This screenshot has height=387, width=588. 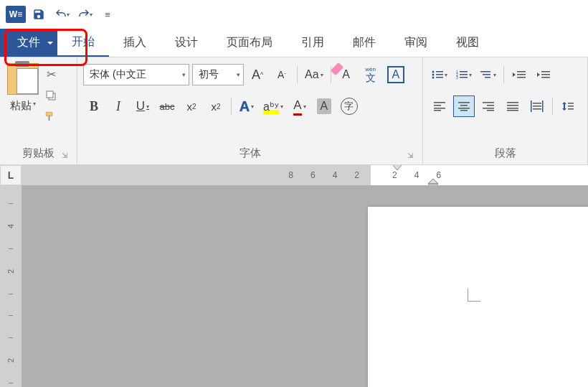 What do you see at coordinates (247, 106) in the screenshot?
I see `text-effects-button: A▾` at bounding box center [247, 106].